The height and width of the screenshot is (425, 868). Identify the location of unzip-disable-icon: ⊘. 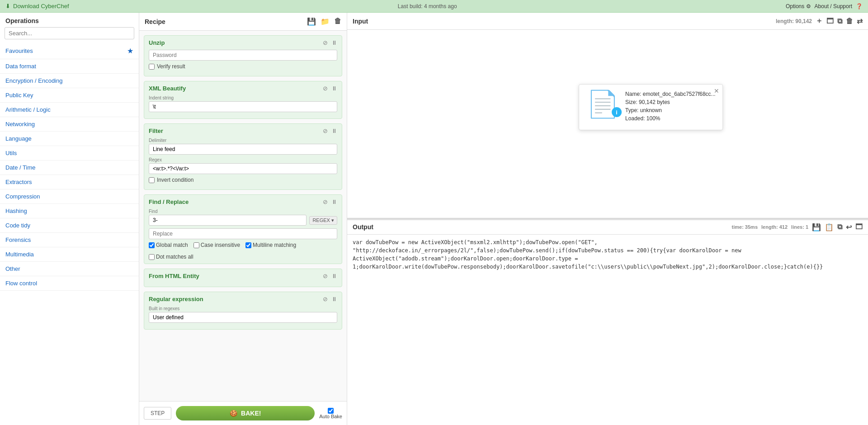
(326, 42).